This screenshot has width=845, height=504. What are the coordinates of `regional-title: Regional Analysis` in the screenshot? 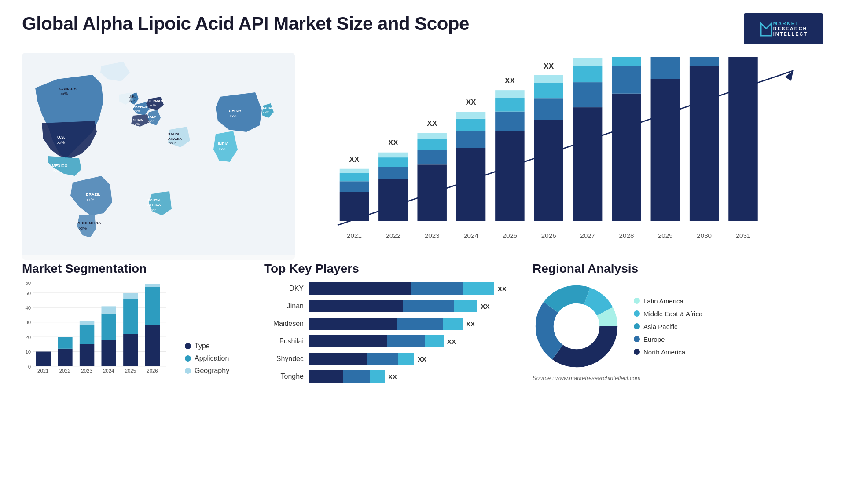 It's located at (678, 269).